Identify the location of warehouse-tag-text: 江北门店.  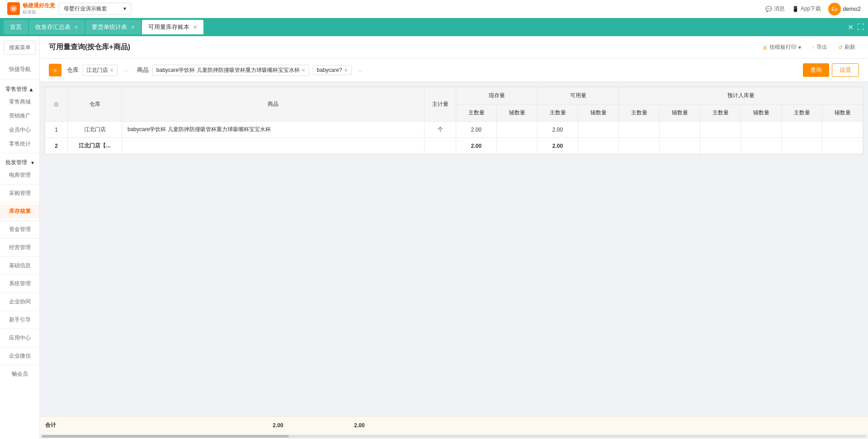
(97, 71).